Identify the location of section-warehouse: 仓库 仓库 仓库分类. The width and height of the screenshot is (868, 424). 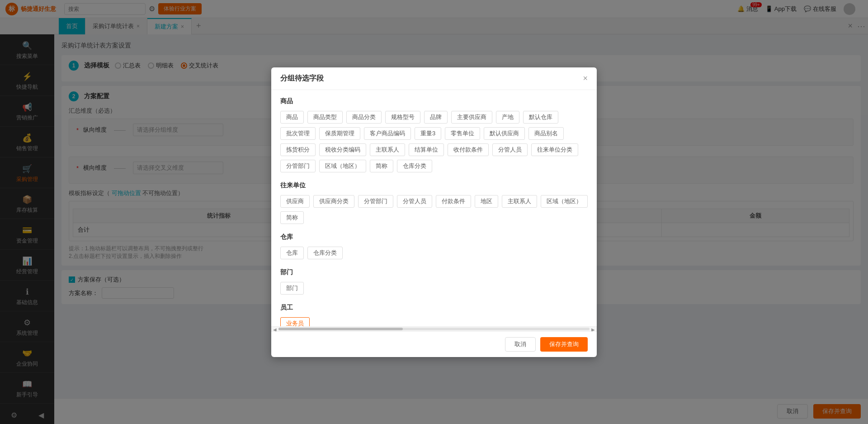
(434, 246).